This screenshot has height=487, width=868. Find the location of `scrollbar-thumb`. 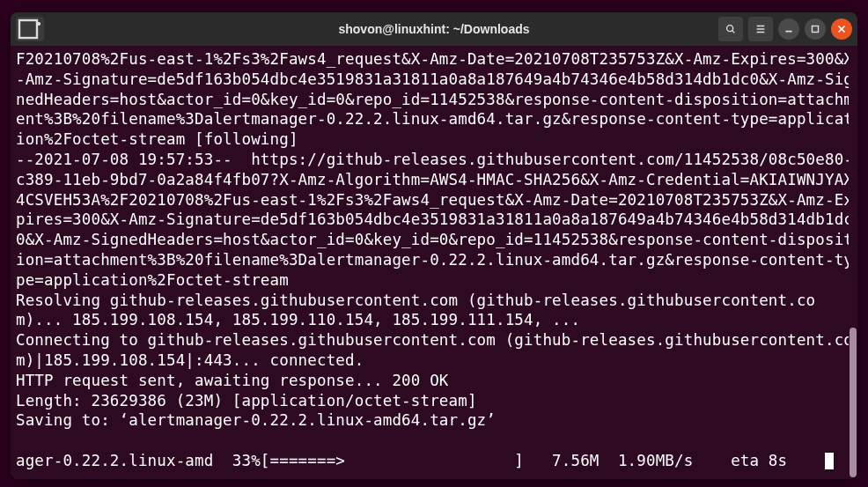

scrollbar-thumb is located at coordinates (853, 402).